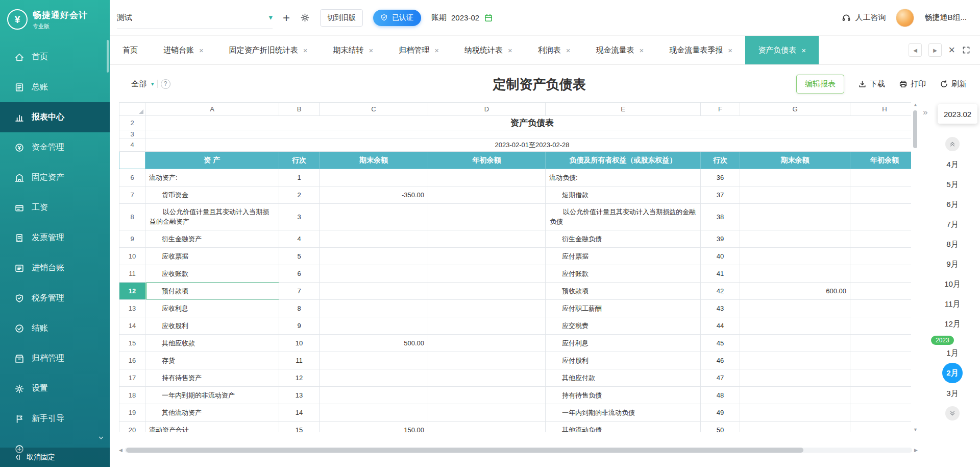 Image resolution: width=980 pixels, height=467 pixels. What do you see at coordinates (951, 50) in the screenshot?
I see `close-tab-button: ×` at bounding box center [951, 50].